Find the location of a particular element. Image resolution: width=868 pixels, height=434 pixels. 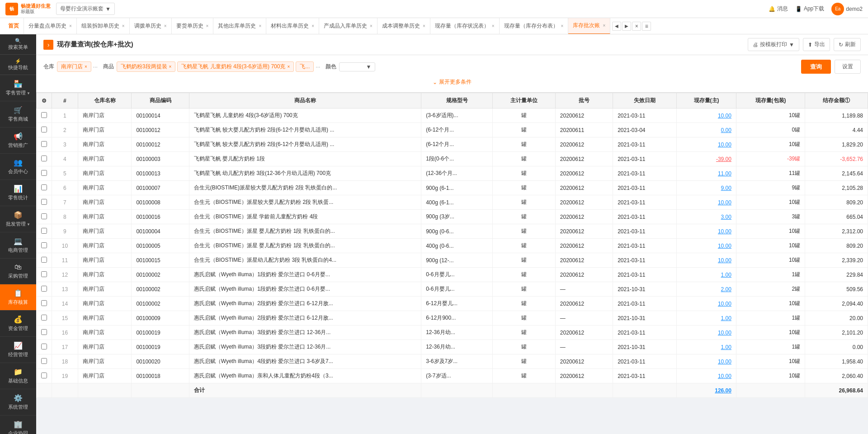

row-stock-main: 2.00 is located at coordinates (707, 289).